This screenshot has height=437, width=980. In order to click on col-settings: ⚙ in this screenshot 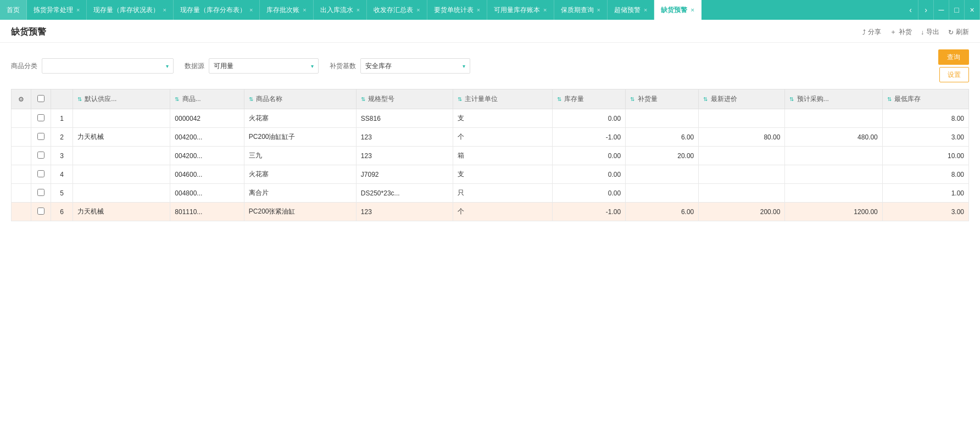, I will do `click(21, 99)`.